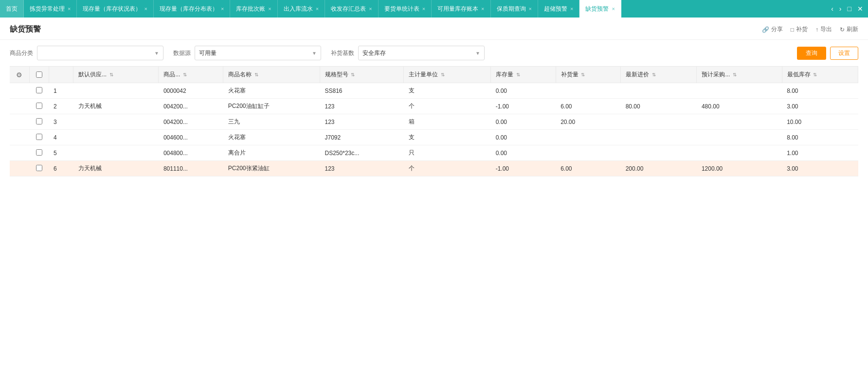  What do you see at coordinates (19, 75) in the screenshot?
I see `column-gear: ⚙` at bounding box center [19, 75].